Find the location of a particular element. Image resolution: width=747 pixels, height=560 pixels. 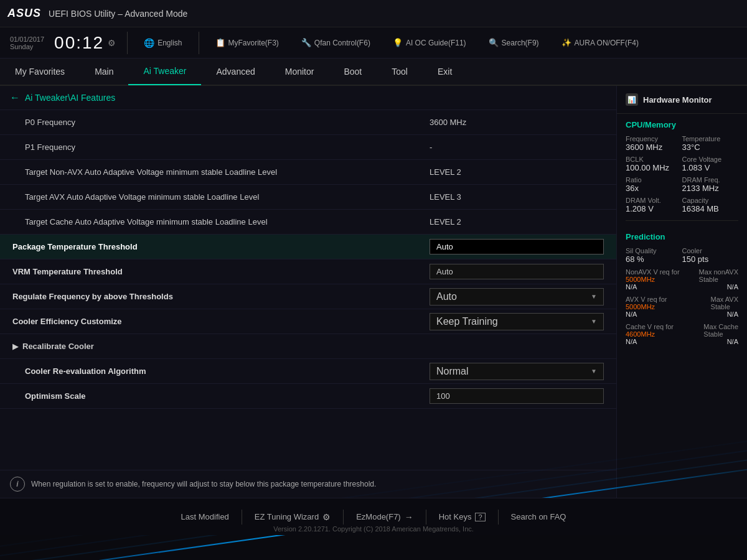

nav-label-exit: Exit is located at coordinates (444, 72).